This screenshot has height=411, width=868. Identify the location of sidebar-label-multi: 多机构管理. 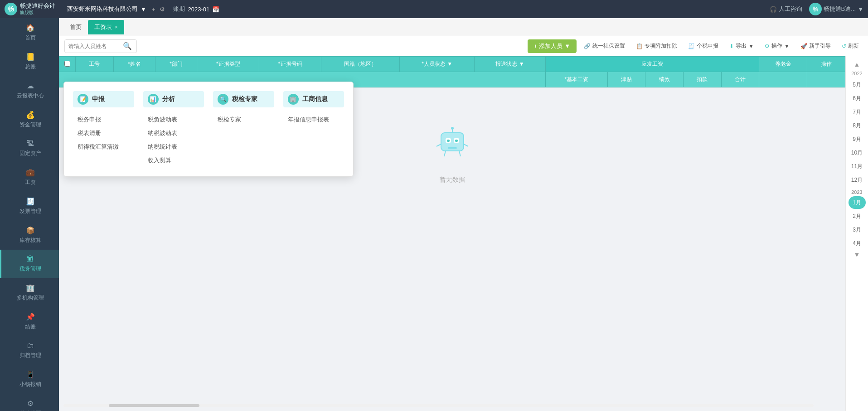
(30, 298).